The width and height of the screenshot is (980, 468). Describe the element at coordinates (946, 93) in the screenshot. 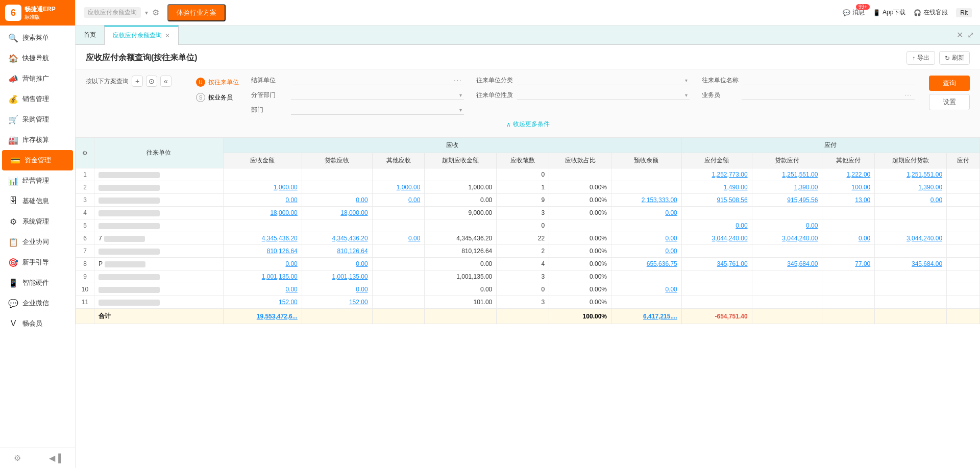

I see `query-set-area: 查询 设置` at that location.